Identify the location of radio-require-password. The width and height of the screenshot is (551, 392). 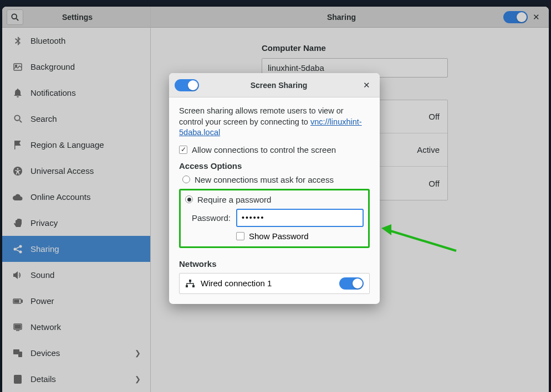
(189, 199).